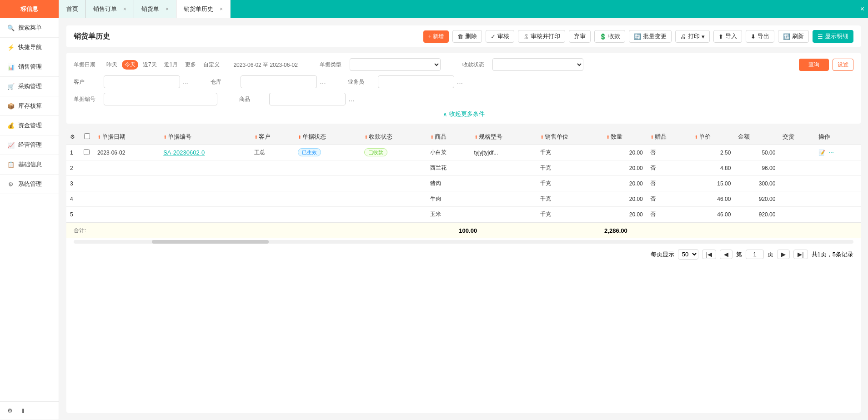  Describe the element at coordinates (728, 36) in the screenshot. I see `import-button: ⬆ 导入` at that location.